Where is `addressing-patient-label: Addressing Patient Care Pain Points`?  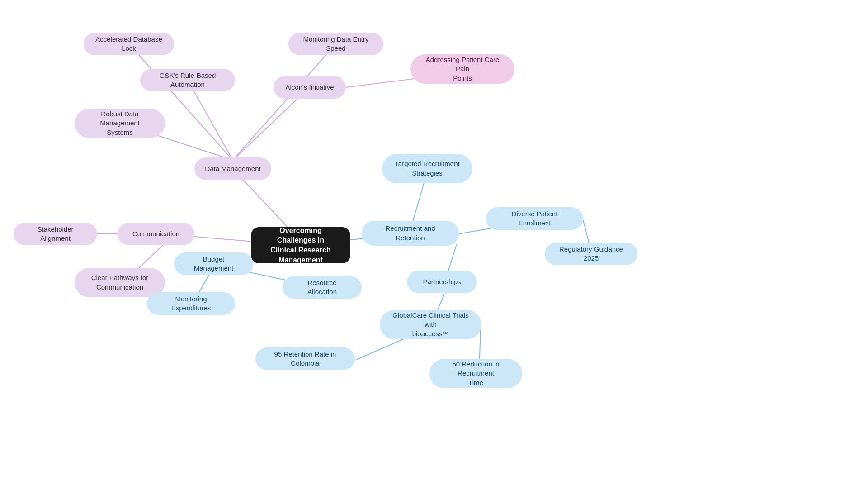
addressing-patient-label: Addressing Patient Care Pain Points is located at coordinates (462, 69).